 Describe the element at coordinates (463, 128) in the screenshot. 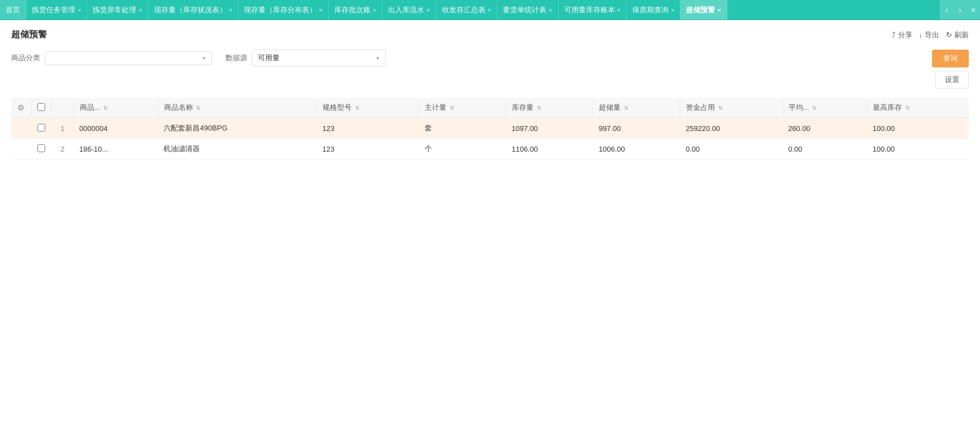

I see `row-unit: 套` at that location.